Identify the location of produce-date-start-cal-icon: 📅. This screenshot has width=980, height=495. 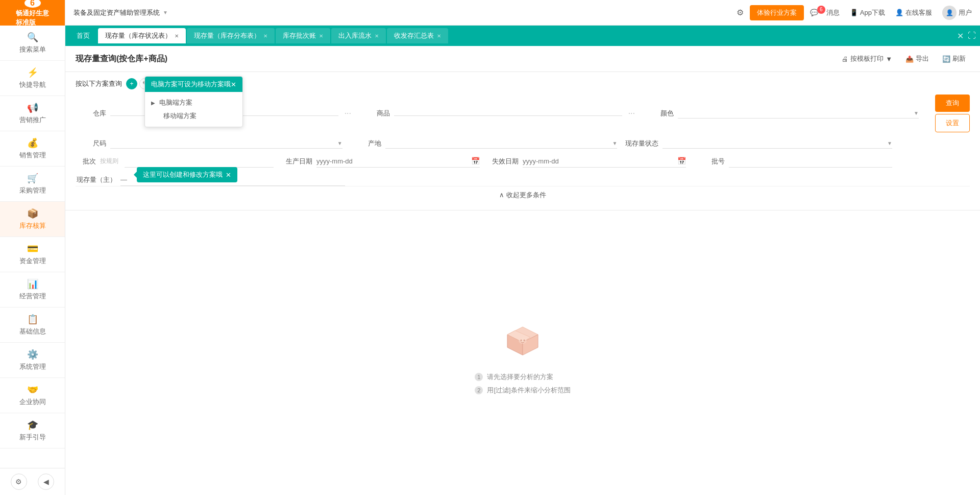
(476, 161).